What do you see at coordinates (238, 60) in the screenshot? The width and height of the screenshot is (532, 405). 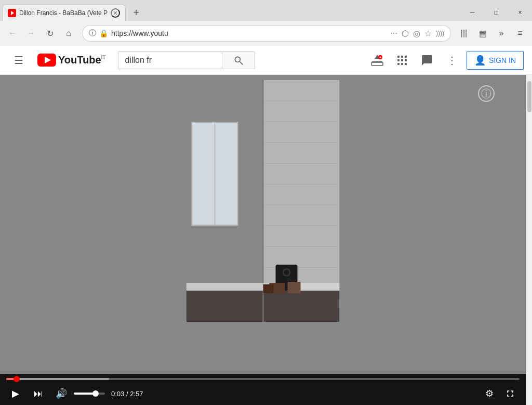 I see `search-button` at bounding box center [238, 60].